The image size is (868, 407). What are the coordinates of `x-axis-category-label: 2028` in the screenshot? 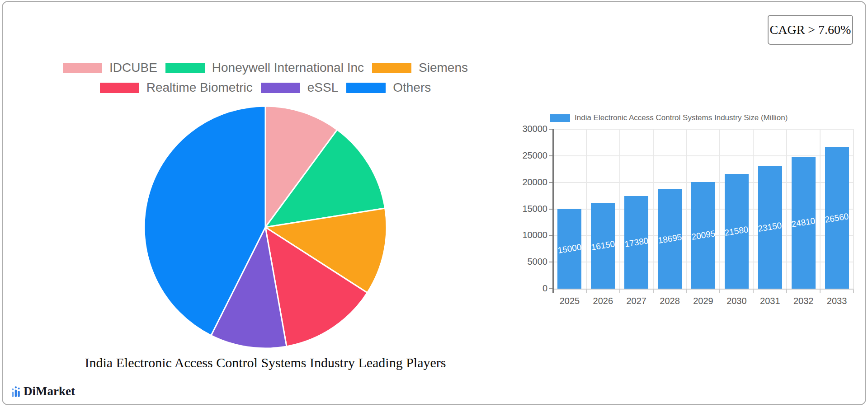 It's located at (670, 301).